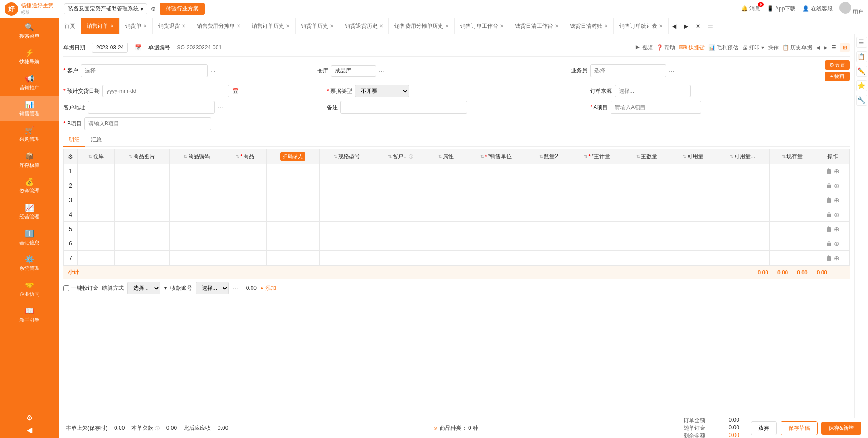  What do you see at coordinates (817, 9) in the screenshot?
I see `online-service-link: 👤 在线客服` at bounding box center [817, 9].